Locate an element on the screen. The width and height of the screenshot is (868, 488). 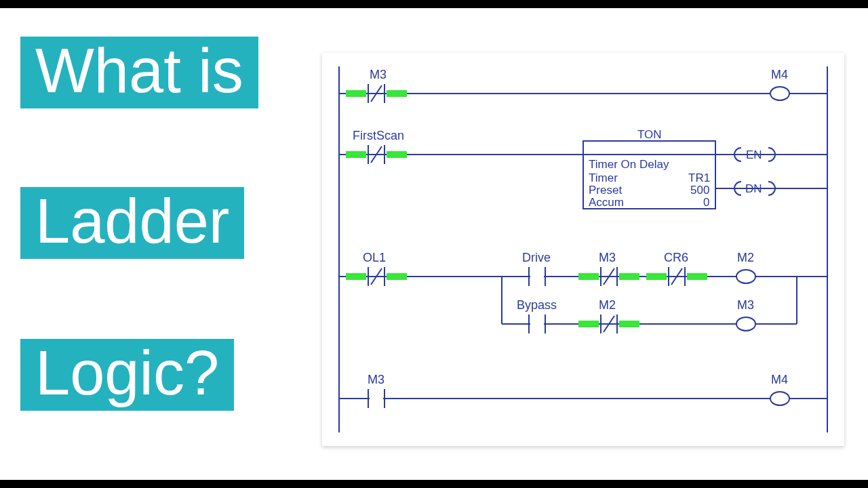
ton-en: EN is located at coordinates (754, 155).